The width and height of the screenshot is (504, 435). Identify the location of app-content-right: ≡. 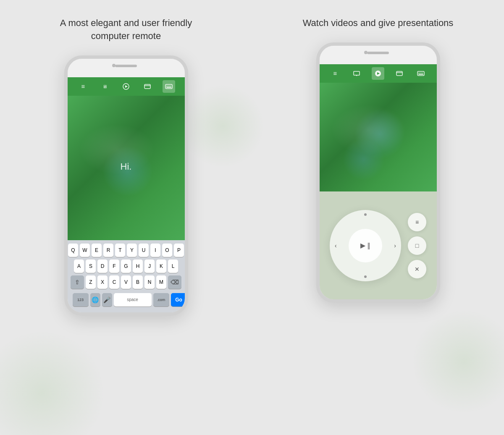
(378, 182).